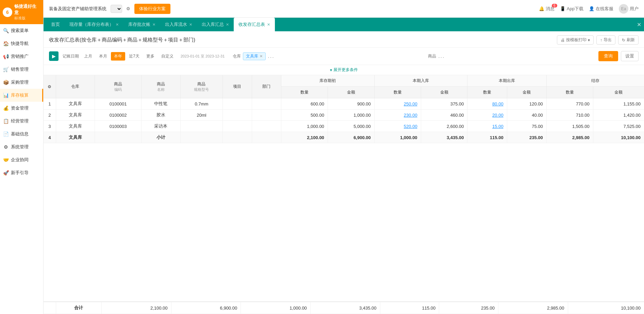 The width and height of the screenshot is (644, 314). Describe the element at coordinates (498, 127) in the screenshot. I see `link-cell: 15.00` at that location.